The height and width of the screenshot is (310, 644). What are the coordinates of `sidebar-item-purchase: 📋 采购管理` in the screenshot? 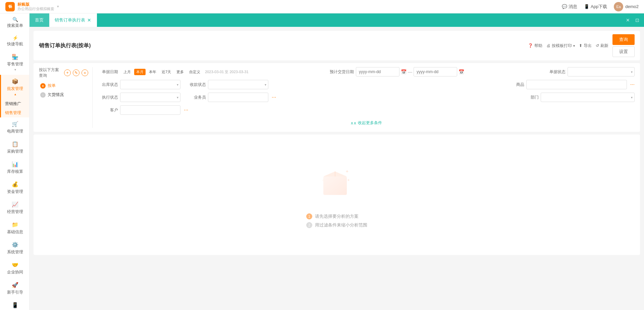 It's located at (15, 148).